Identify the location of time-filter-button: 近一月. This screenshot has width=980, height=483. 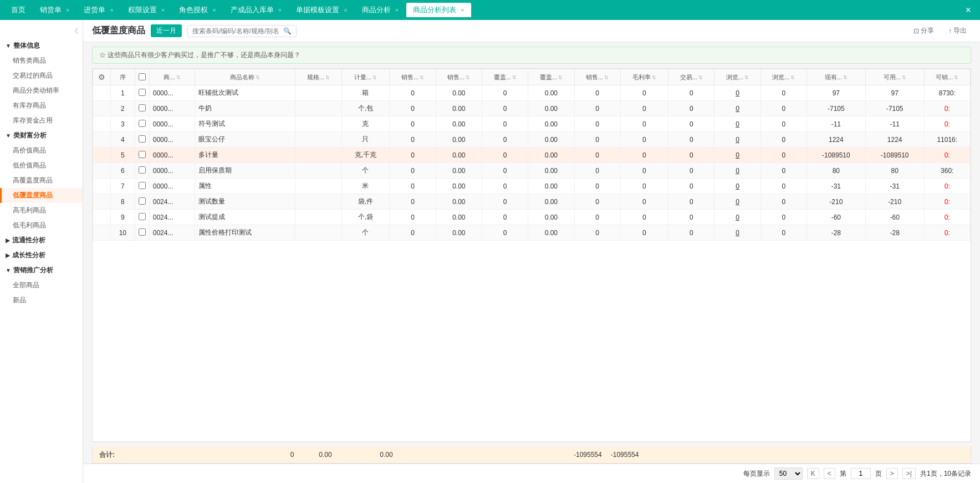
(166, 31).